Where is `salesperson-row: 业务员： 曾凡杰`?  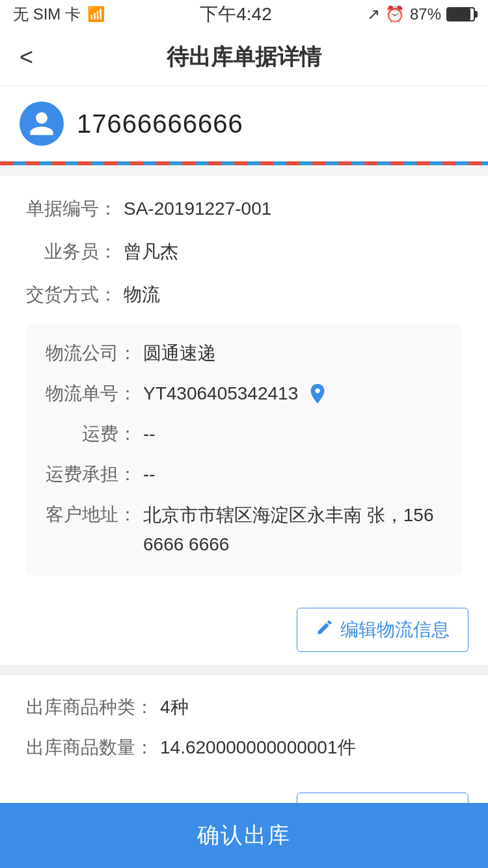
salesperson-row: 业务员： 曾凡杰 is located at coordinates (244, 252).